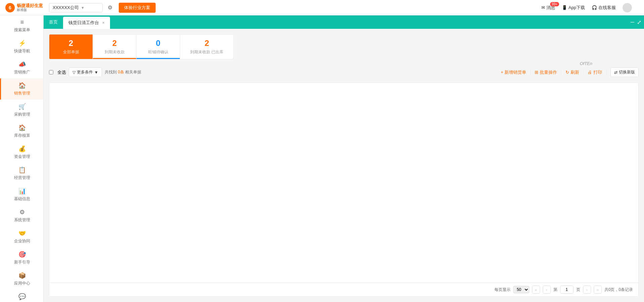 The width and height of the screenshot is (644, 302). Describe the element at coordinates (30, 10) in the screenshot. I see `logo-sub: 标准版` at that location.